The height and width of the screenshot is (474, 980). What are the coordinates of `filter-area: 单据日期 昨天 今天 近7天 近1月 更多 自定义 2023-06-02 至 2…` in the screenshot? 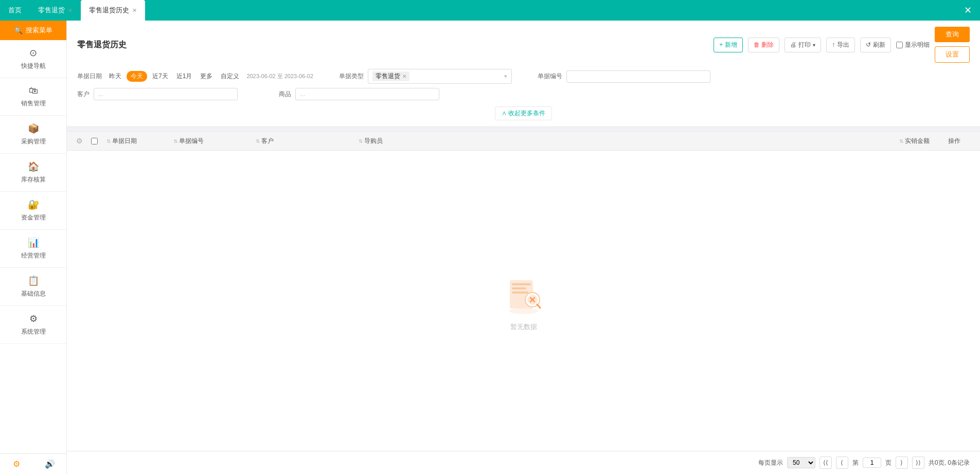 It's located at (524, 98).